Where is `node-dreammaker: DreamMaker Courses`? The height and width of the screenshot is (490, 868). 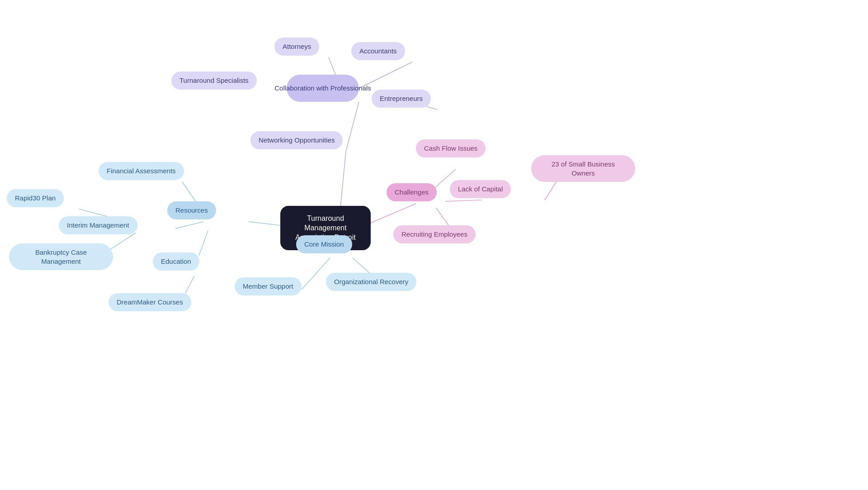
node-dreammaker: DreamMaker Courses is located at coordinates (150, 302).